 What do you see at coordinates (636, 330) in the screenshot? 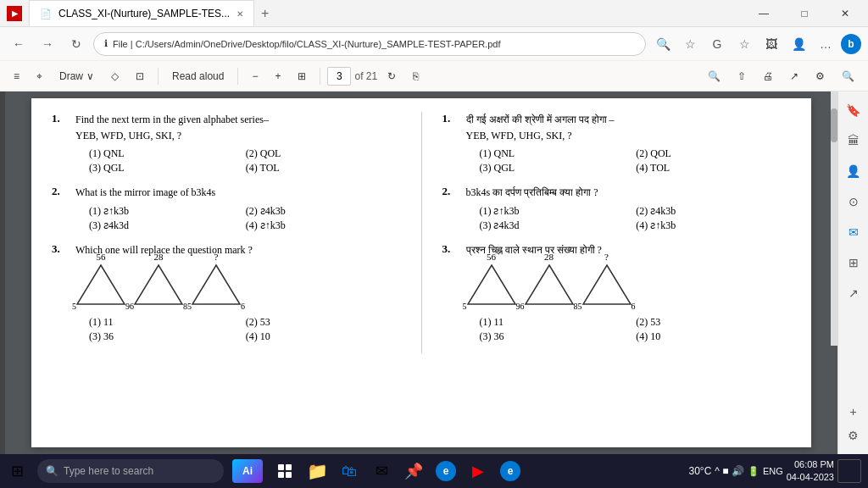
I see `q3-options-hi: (1) 11 (2) 53 (3) 36 (4) 10` at bounding box center [636, 330].